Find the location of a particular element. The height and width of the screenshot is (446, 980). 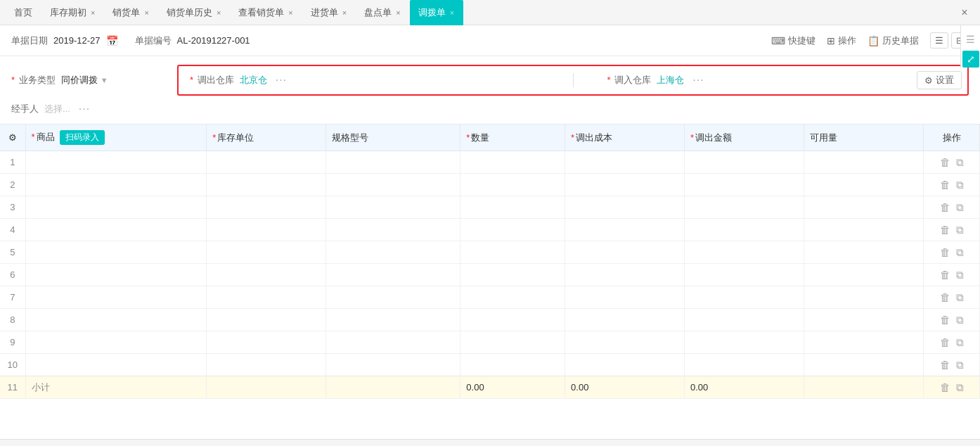

tab-purchase-order: 进货单 × is located at coordinates (329, 13).